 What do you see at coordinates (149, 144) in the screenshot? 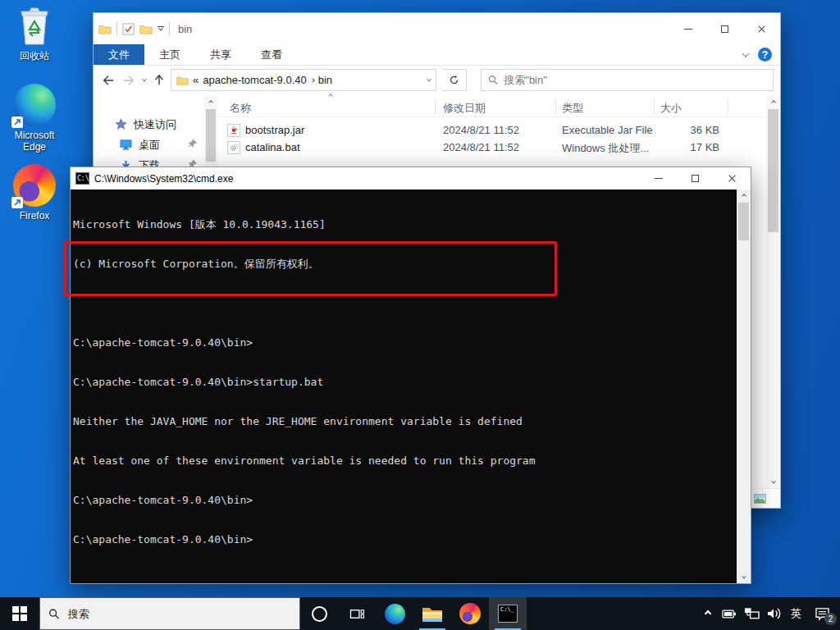
I see `sidebar-item-desktop: 桌面` at bounding box center [149, 144].